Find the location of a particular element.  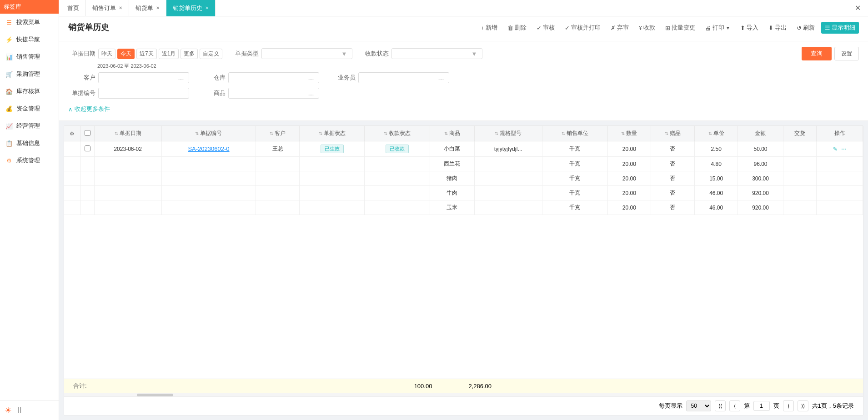

sidebar-btn-1: ☀ is located at coordinates (8, 410).